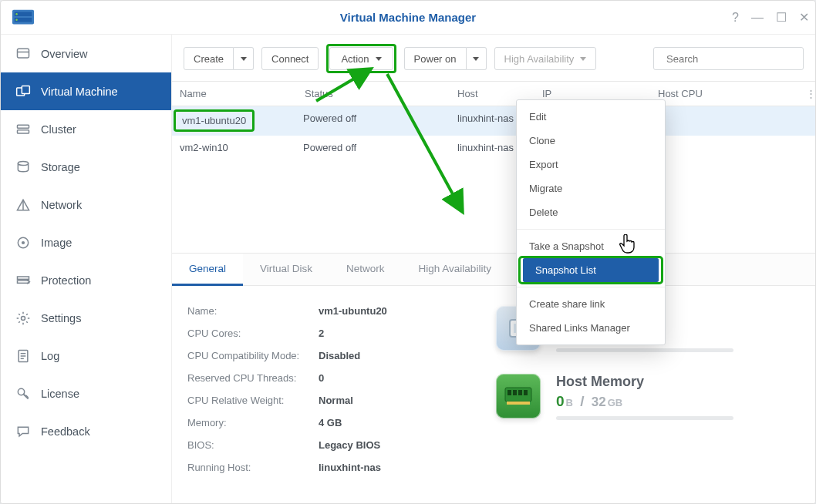 The height and width of the screenshot is (504, 816). What do you see at coordinates (23, 205) in the screenshot?
I see `network-icon` at bounding box center [23, 205].